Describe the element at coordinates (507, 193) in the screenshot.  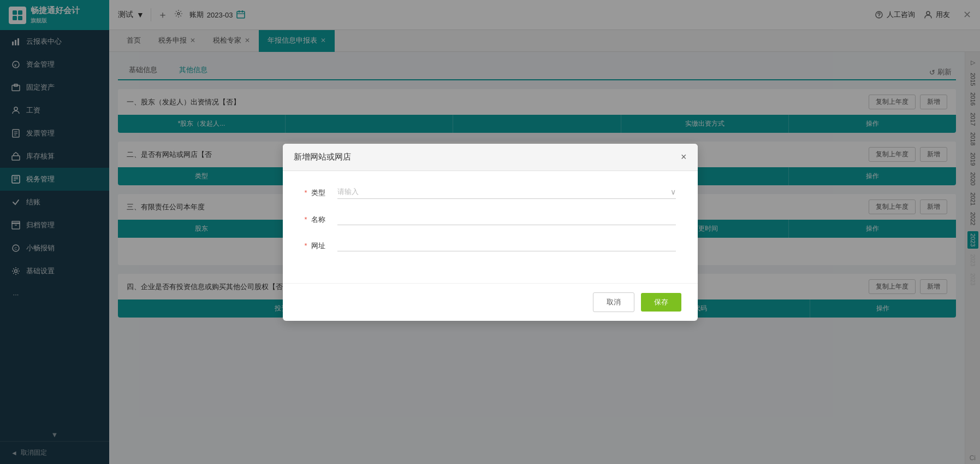
I see `type-input-wrap: ∨` at that location.